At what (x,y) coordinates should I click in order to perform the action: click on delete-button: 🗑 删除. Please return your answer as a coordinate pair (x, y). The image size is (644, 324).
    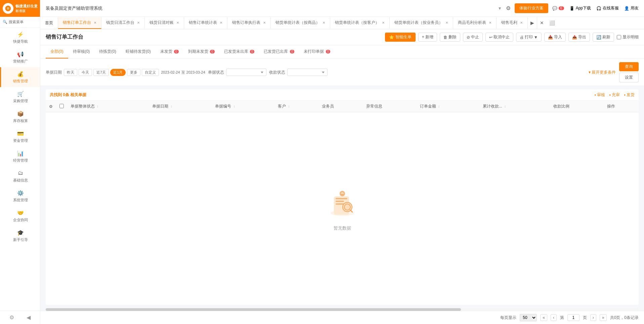
    Looking at the image, I should click on (450, 37).